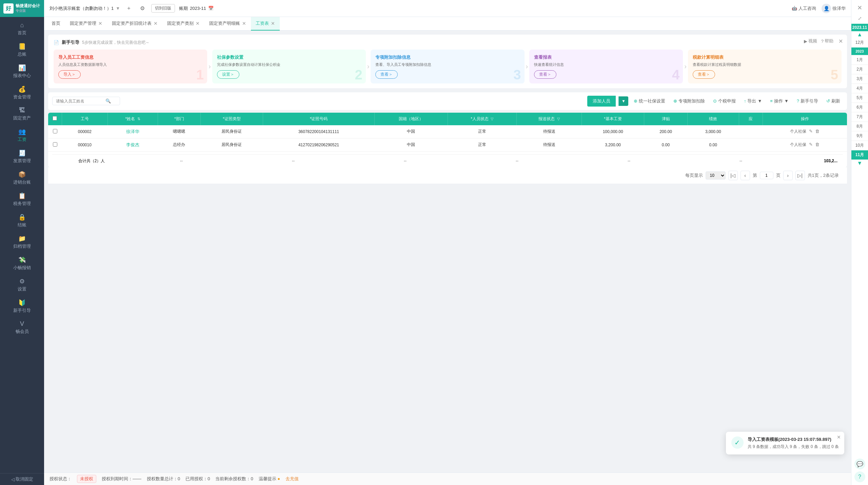 This screenshot has width=868, height=485. I want to click on sidebar-item-billing: 🧾 发票管理, so click(22, 157).